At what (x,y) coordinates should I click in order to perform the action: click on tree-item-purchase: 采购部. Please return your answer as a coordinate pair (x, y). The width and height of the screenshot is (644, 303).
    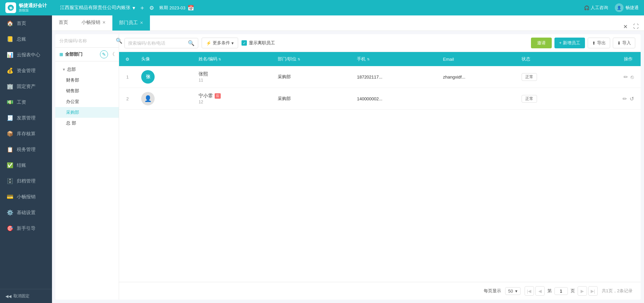
    Looking at the image, I should click on (87, 112).